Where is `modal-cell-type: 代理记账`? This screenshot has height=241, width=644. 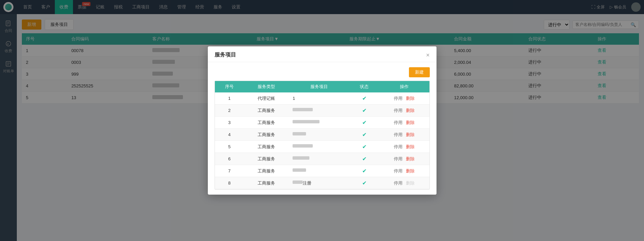 modal-cell-type: 代理记账 is located at coordinates (266, 98).